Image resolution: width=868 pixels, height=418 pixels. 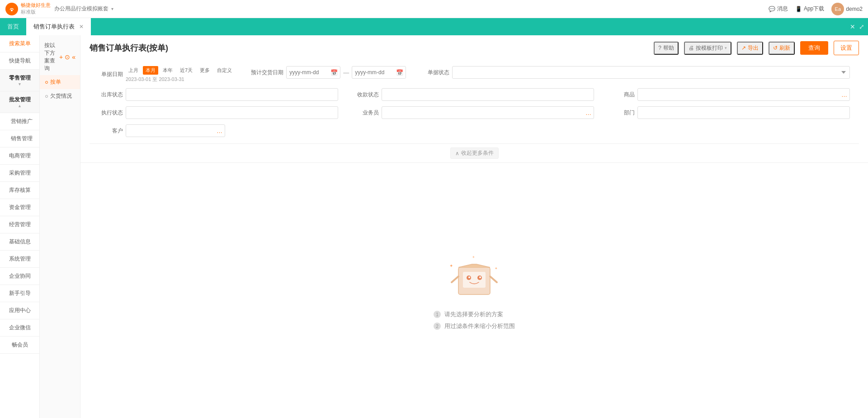 I want to click on sidebar-item-system: 系统管理, so click(x=20, y=259).